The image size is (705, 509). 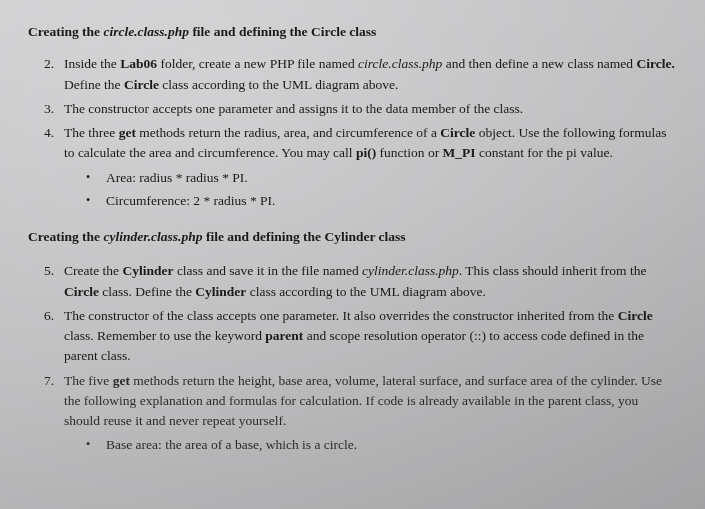 I want to click on list-item-6: 6. The constructor of the class accepts …, so click(x=352, y=336).